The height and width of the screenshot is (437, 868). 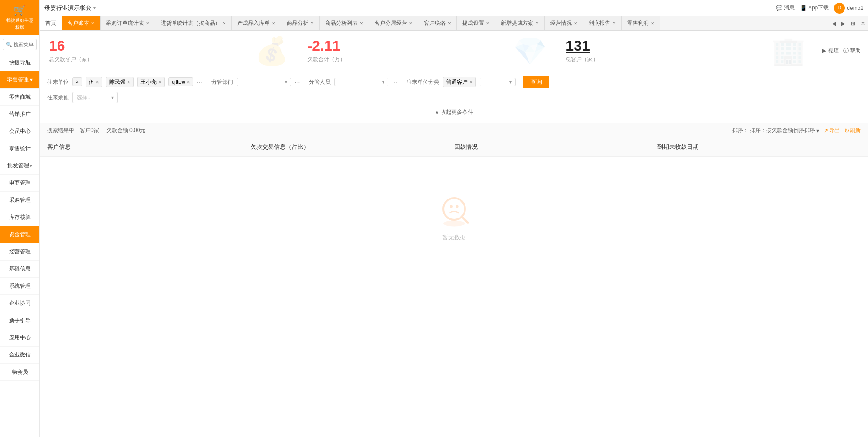 I want to click on filter-tag-unit-x: ×, so click(x=77, y=82).